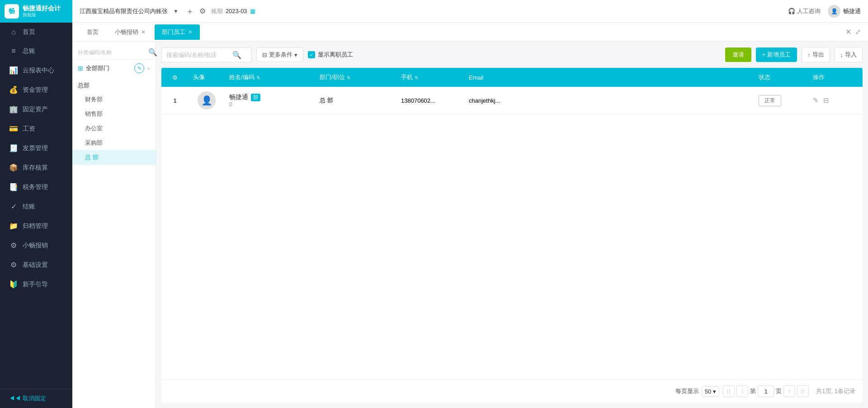 The image size is (868, 408). What do you see at coordinates (114, 128) in the screenshot?
I see `dept-item-office: 办公室` at bounding box center [114, 128].